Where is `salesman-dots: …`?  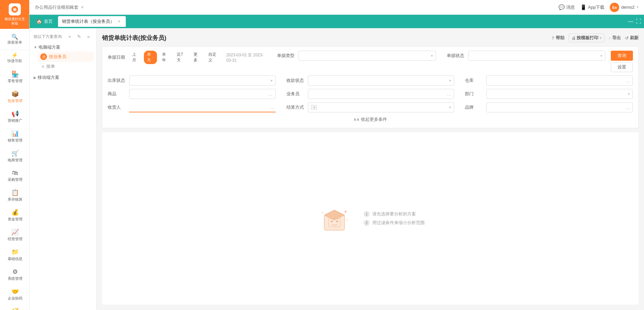
salesman-dots: … is located at coordinates (449, 94).